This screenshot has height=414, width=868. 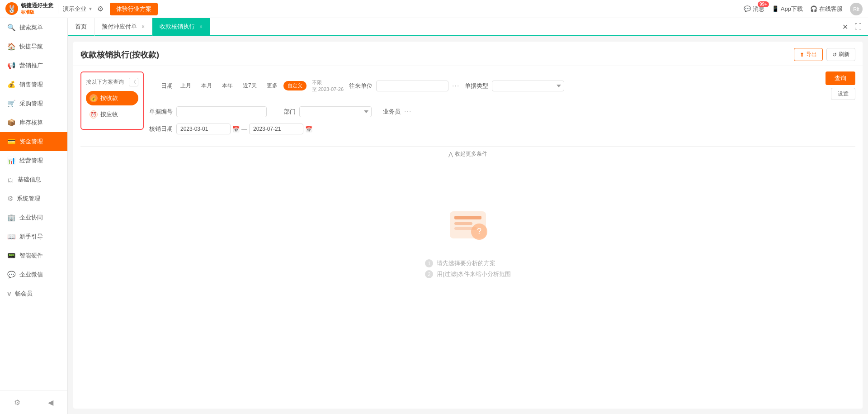 What do you see at coordinates (33, 237) in the screenshot?
I see `sidebar-item-guide: 📖 新手引导` at bounding box center [33, 237].